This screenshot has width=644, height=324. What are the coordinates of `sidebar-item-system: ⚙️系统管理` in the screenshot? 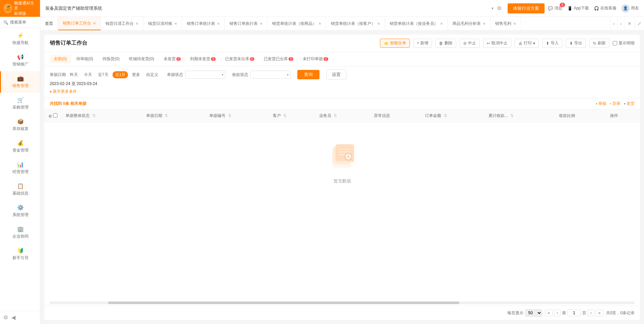 It's located at (20, 211).